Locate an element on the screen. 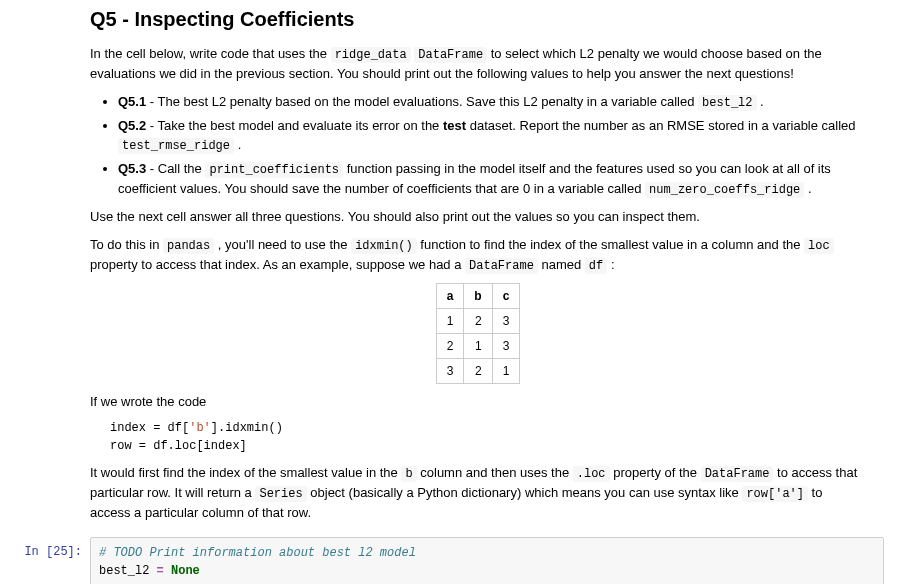 The image size is (902, 584). cell-prompt: In [25]: is located at coordinates (54, 549).